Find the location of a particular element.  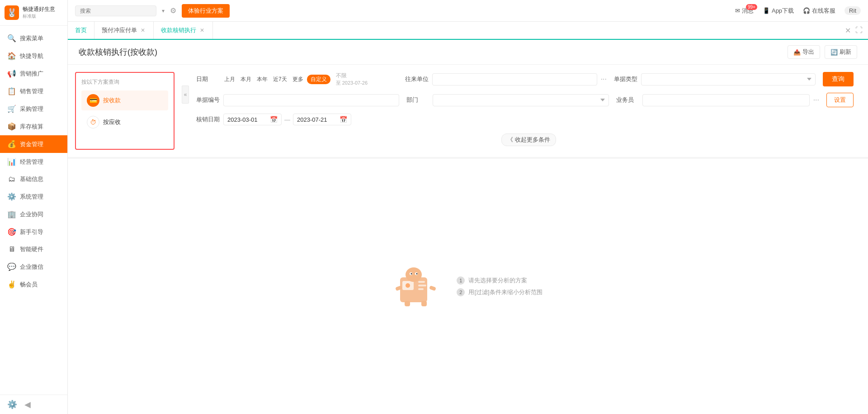

receipt-type-label: 按收款 is located at coordinates (112, 100).